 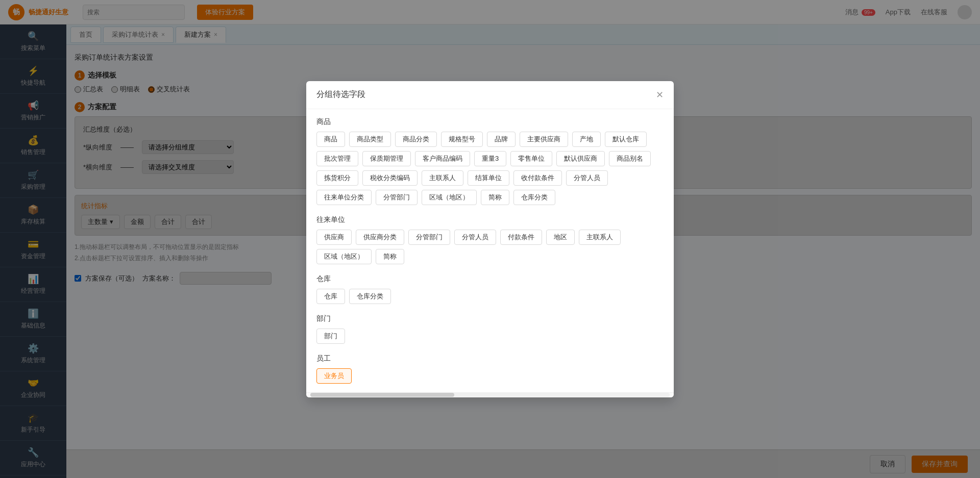 I want to click on field-tag: 默认仓库, so click(x=626, y=139).